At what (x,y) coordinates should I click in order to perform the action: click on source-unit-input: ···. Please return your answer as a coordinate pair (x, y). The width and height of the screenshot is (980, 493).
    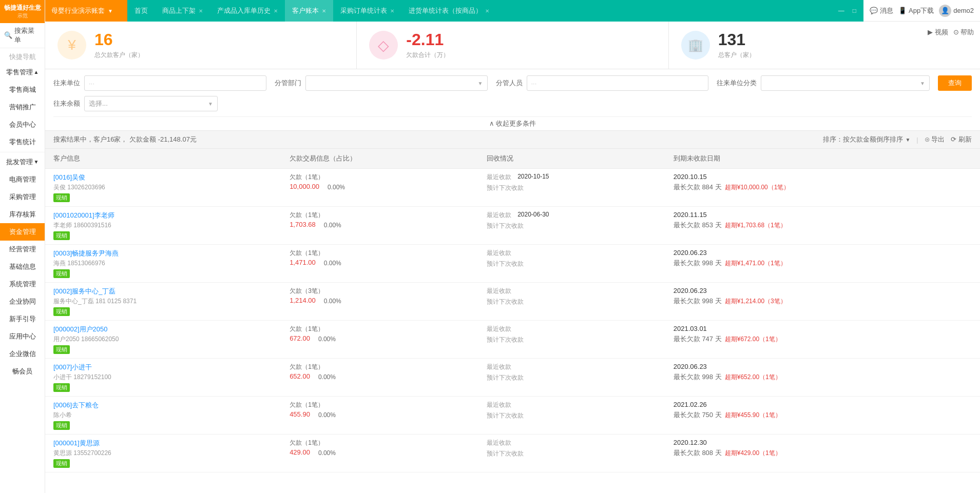
    Looking at the image, I should click on (176, 83).